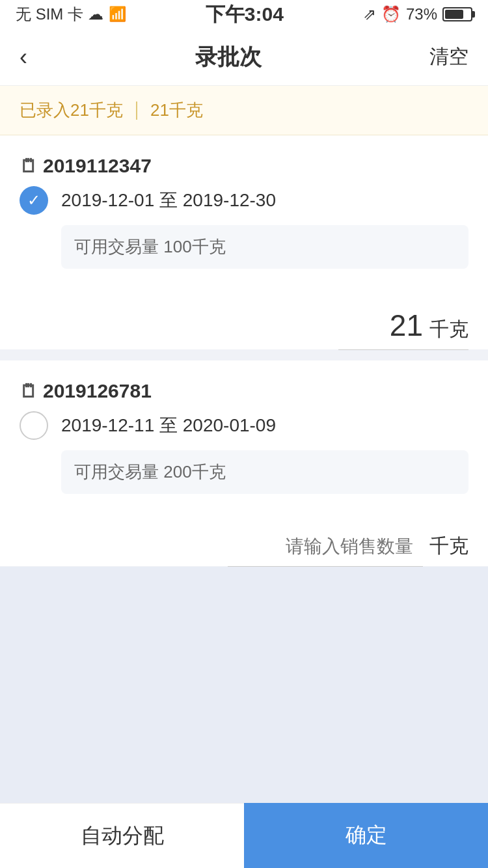 This screenshot has width=488, height=868. What do you see at coordinates (122, 836) in the screenshot?
I see `auto-distribute-label: 自动分配` at bounding box center [122, 836].